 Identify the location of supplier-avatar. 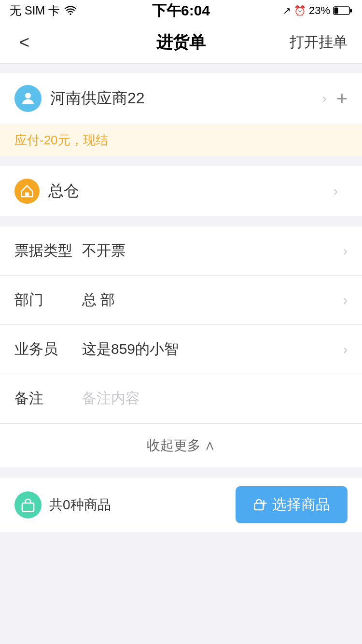
(28, 98).